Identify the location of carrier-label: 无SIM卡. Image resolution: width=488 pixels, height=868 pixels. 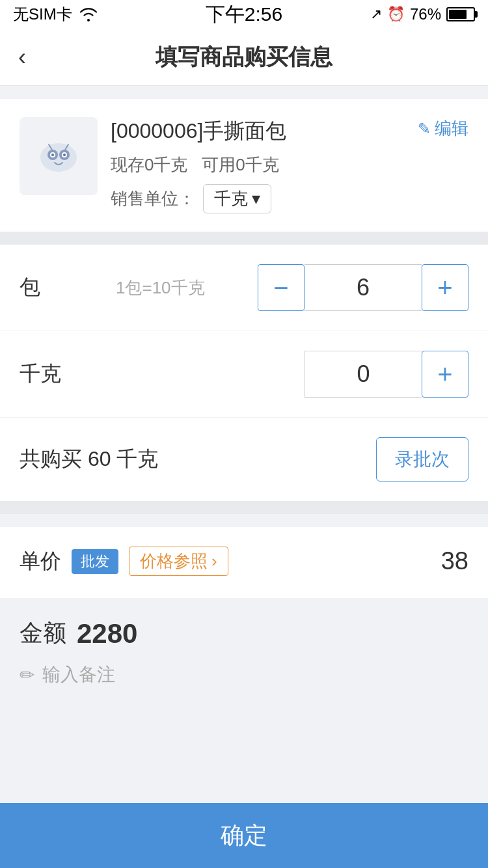
(43, 14).